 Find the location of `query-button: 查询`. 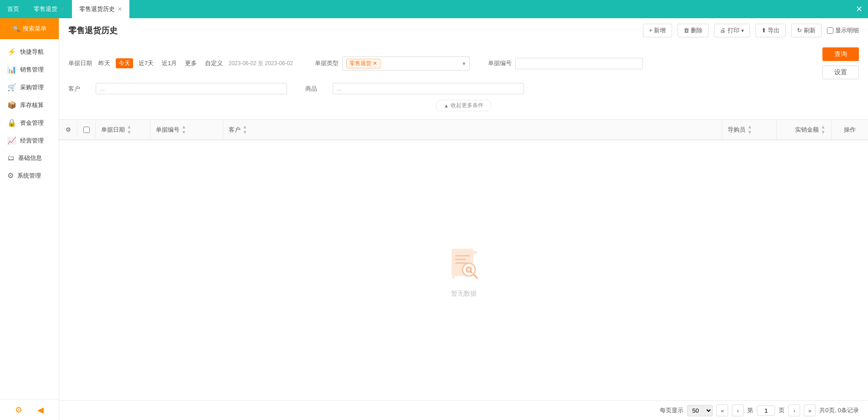

query-button: 查询 is located at coordinates (841, 54).